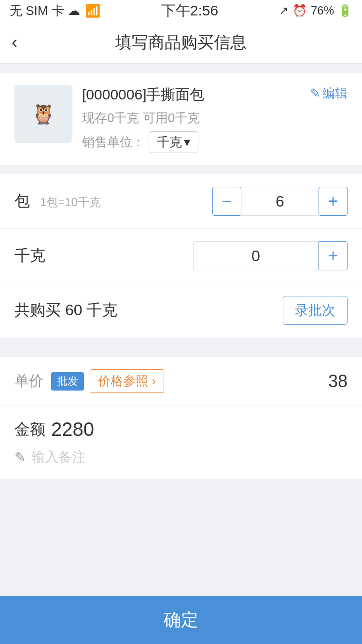  I want to click on price-ref-label: 价格参照 ›, so click(127, 381).